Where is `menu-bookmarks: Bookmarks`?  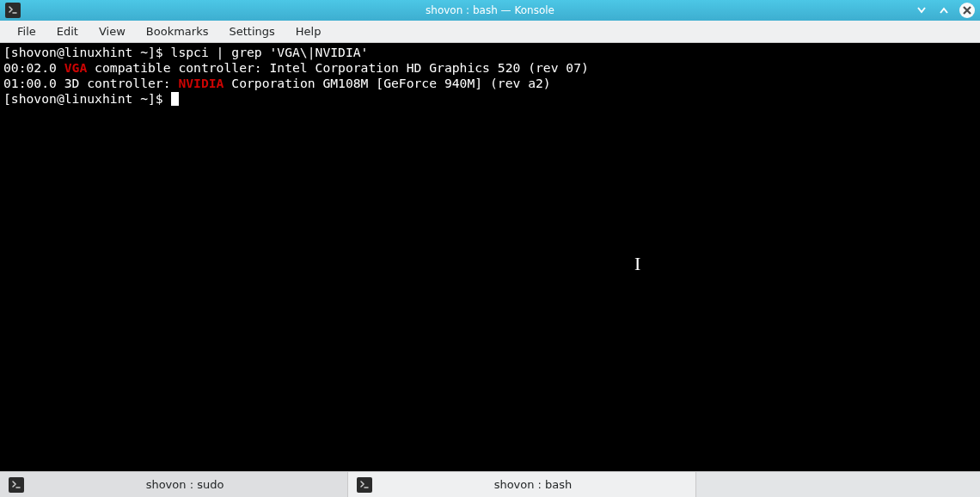 menu-bookmarks: Bookmarks is located at coordinates (177, 31).